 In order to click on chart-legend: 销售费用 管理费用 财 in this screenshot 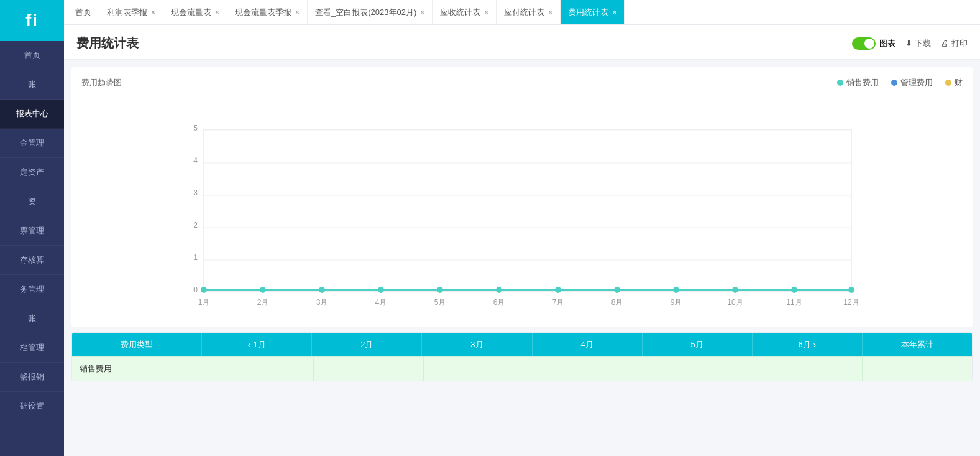, I will do `click(900, 83)`.